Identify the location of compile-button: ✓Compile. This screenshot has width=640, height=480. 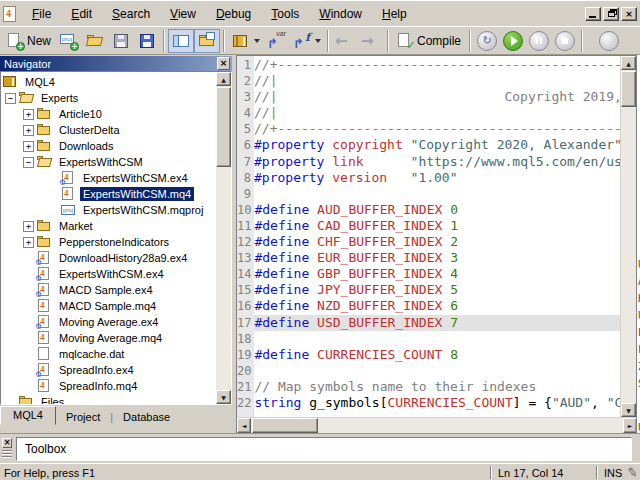
(429, 41).